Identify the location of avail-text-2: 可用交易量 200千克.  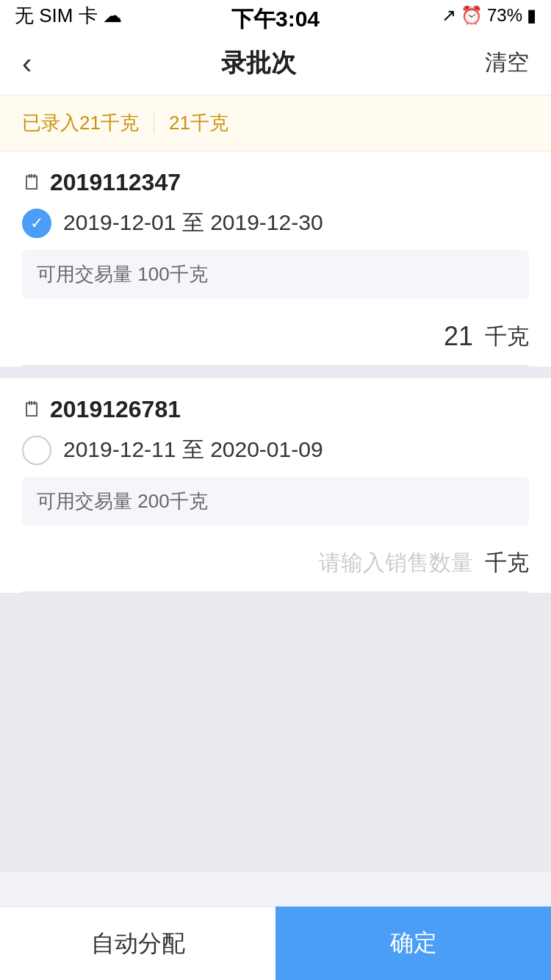
(122, 501).